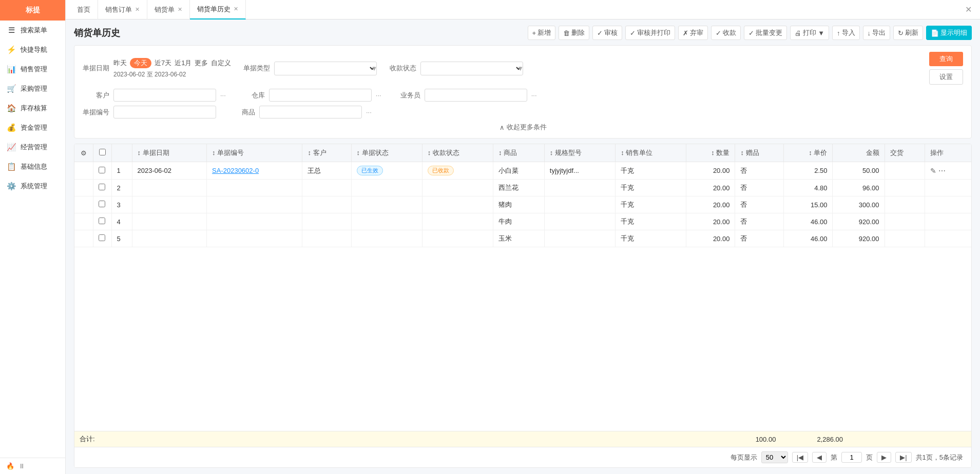 Image resolution: width=980 pixels, height=474 pixels. Describe the element at coordinates (775, 458) in the screenshot. I see `per-page-select: 50 20 100` at that location.